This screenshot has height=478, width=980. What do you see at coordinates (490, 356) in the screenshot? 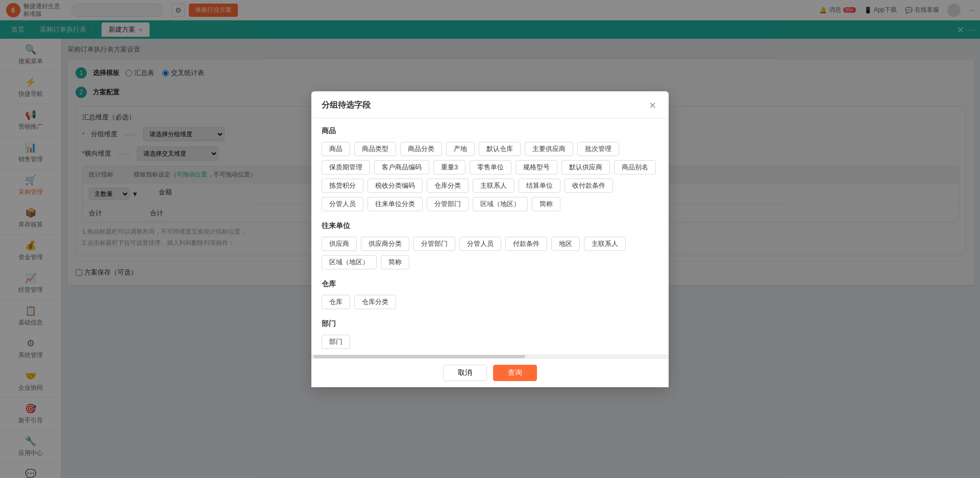
I see `modal-horizontal-scrollbar` at bounding box center [490, 356].